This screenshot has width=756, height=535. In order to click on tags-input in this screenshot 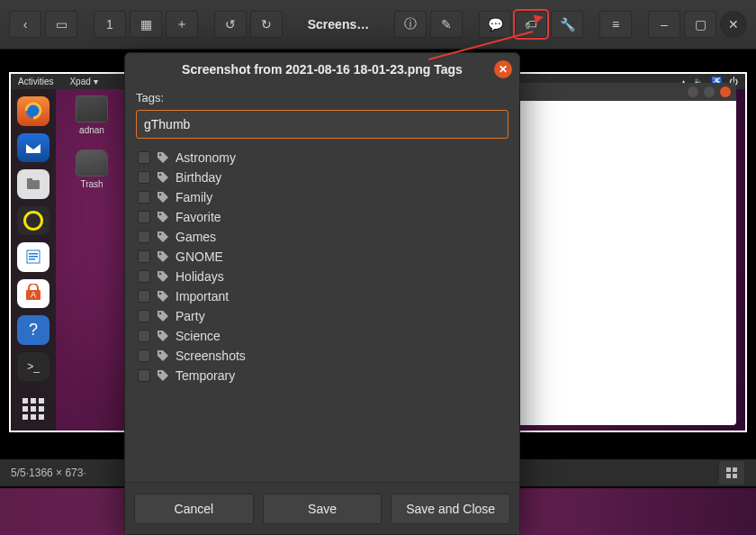, I will do `click(322, 124)`.